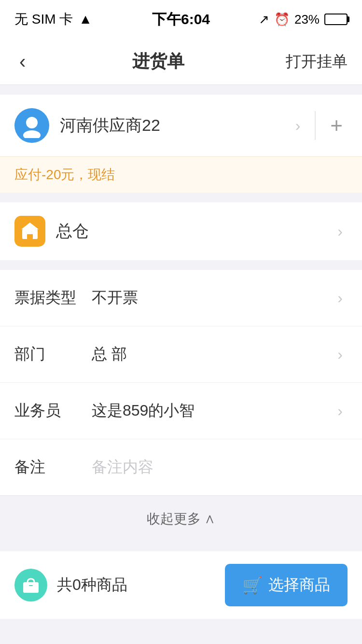 Image resolution: width=362 pixels, height=644 pixels. I want to click on sales-chevron-icon: ›, so click(340, 411).